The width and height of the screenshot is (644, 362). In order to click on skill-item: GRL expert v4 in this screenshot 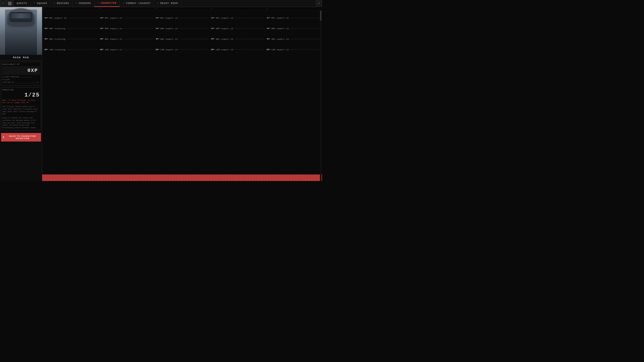, I will do `click(293, 39)`.